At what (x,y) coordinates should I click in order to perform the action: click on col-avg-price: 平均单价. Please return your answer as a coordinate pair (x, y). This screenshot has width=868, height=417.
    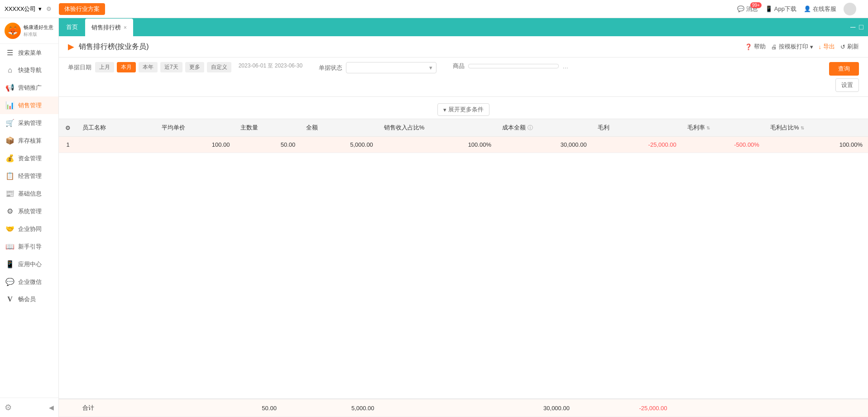
    Looking at the image, I should click on (196, 128).